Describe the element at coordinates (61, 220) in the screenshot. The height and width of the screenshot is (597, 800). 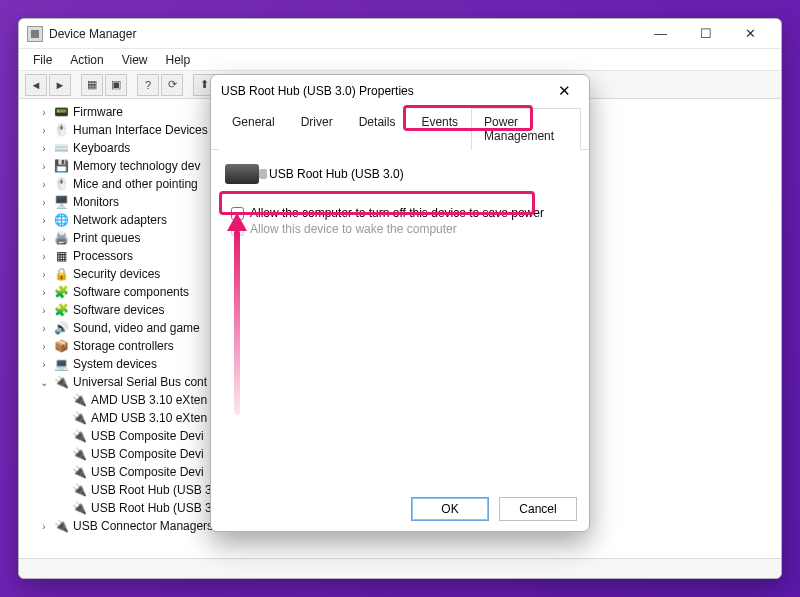
I see `device-category-icon: 🌐` at that location.